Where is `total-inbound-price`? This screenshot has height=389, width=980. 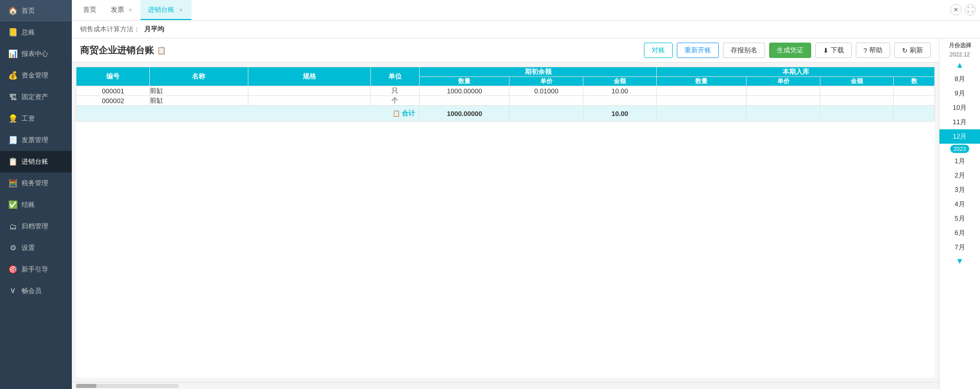
total-inbound-price is located at coordinates (783, 114).